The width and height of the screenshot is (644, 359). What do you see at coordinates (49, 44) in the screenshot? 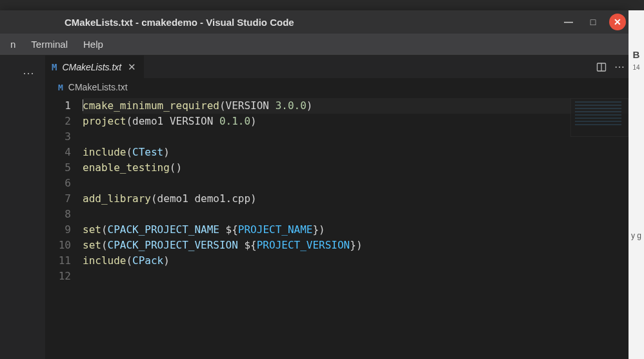
I see `menu-item-terminal: Terminal` at bounding box center [49, 44].